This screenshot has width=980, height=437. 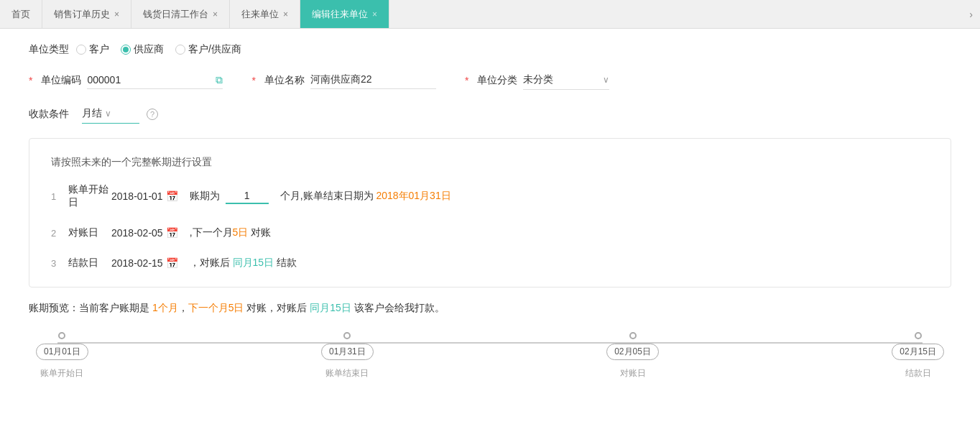 What do you see at coordinates (490, 50) in the screenshot?
I see `unit-type-row: 单位类型 客户 供应商 客户/供应商` at bounding box center [490, 50].